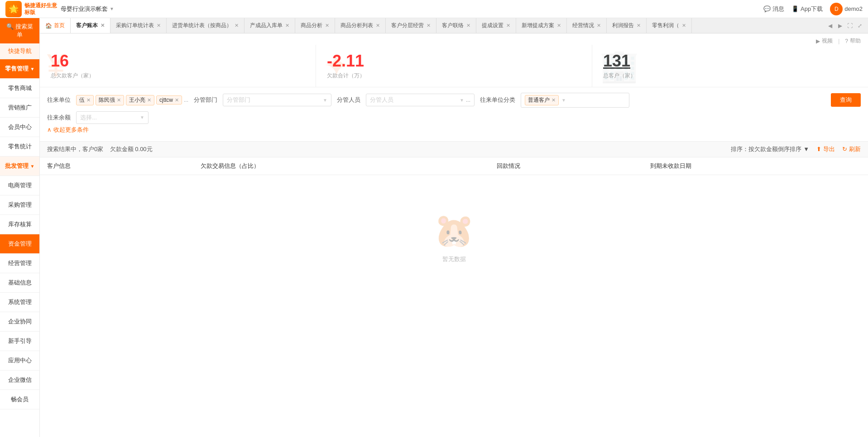 The width and height of the screenshot is (868, 437). What do you see at coordinates (20, 205) in the screenshot?
I see `sidebar-item-purchase: 采购管理` at bounding box center [20, 205].